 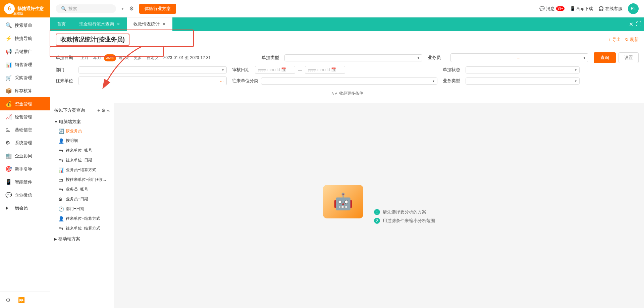 I want to click on scheme-item-6: 🗃 业务员+账号, so click(x=82, y=189).